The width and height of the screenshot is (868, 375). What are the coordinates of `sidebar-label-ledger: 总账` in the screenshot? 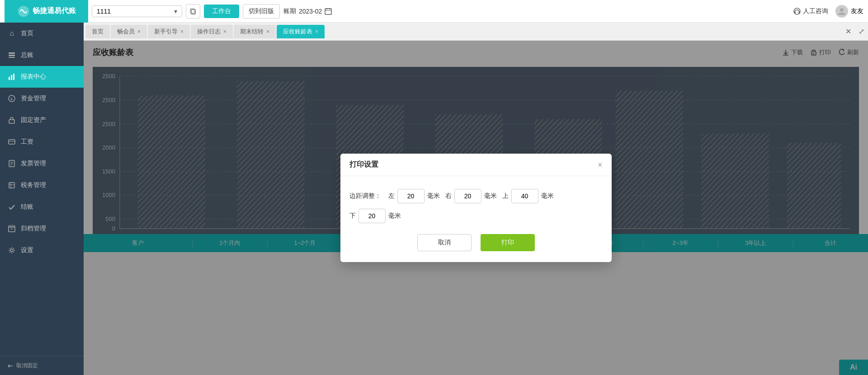 It's located at (27, 55).